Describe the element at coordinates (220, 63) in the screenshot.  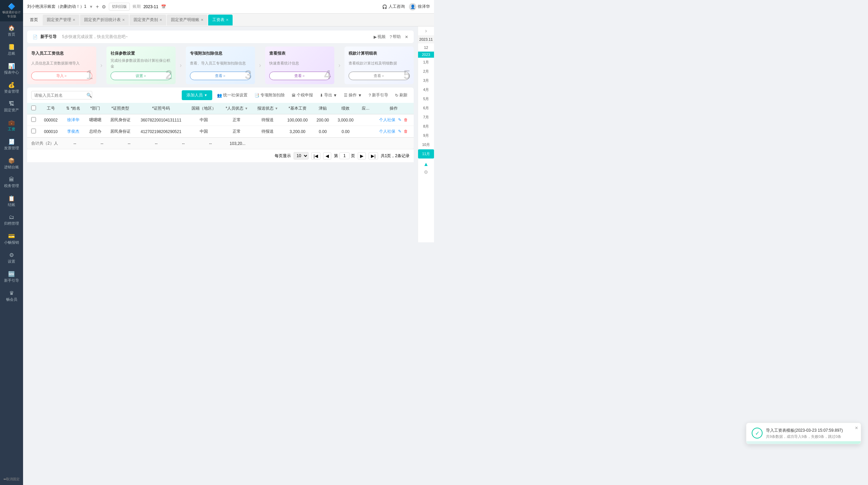
I see `step-3-desc: 查看、导入员工专项附加扣除信息` at that location.